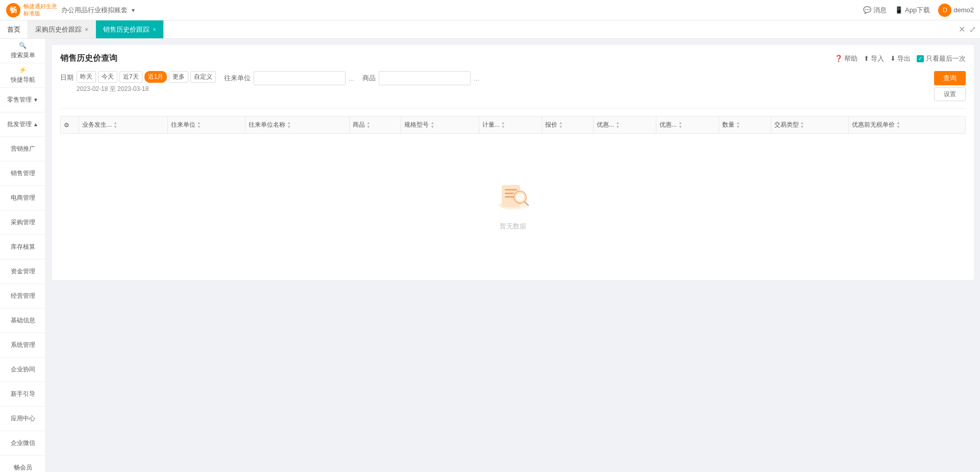  What do you see at coordinates (875, 10) in the screenshot?
I see `message-button: 💬 消息` at bounding box center [875, 10].